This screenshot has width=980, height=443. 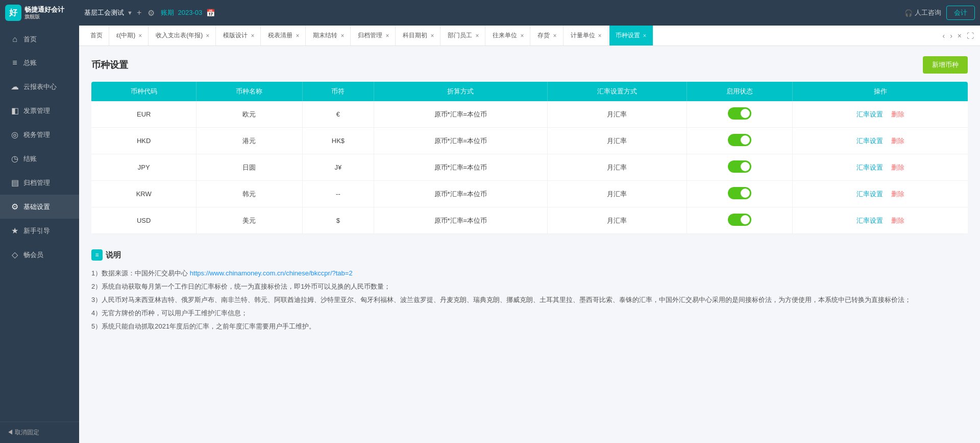 What do you see at coordinates (958, 36) in the screenshot?
I see `tab-controls: ‹ › × ⛶` at bounding box center [958, 36].